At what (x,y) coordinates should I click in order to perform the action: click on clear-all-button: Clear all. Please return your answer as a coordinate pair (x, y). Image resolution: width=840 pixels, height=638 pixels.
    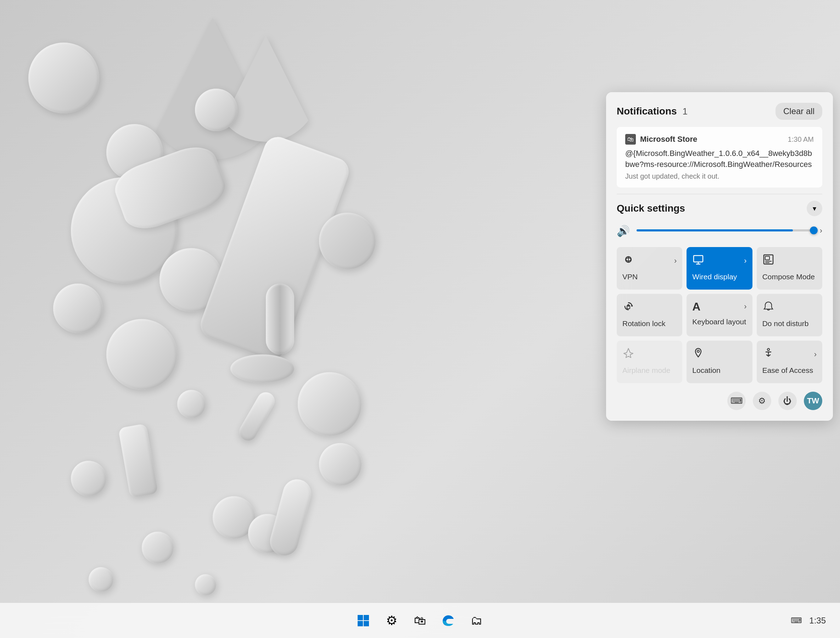
    Looking at the image, I should click on (799, 111).